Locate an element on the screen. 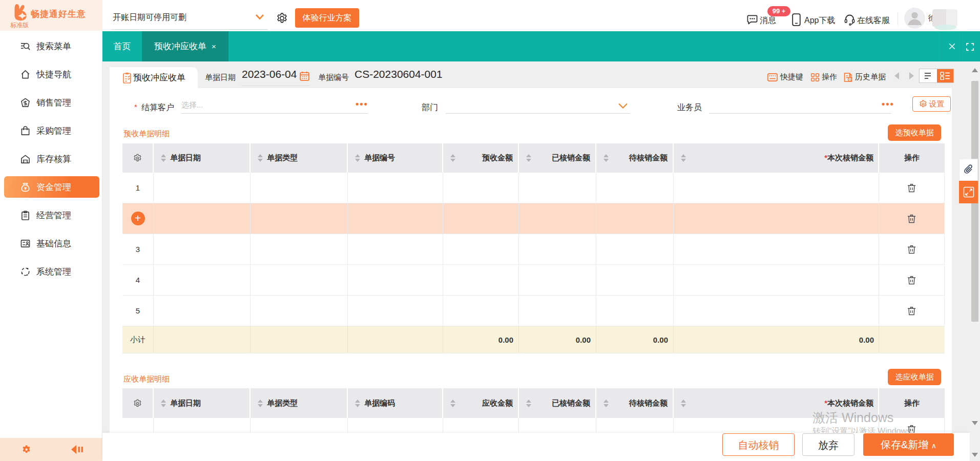 The width and height of the screenshot is (980, 461). tab-close-icon: × is located at coordinates (214, 46).